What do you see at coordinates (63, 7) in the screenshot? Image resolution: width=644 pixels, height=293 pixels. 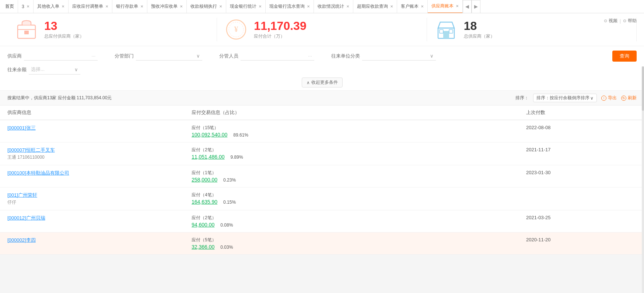 I see `nav-tab-other-income-close: ✕` at bounding box center [63, 7].